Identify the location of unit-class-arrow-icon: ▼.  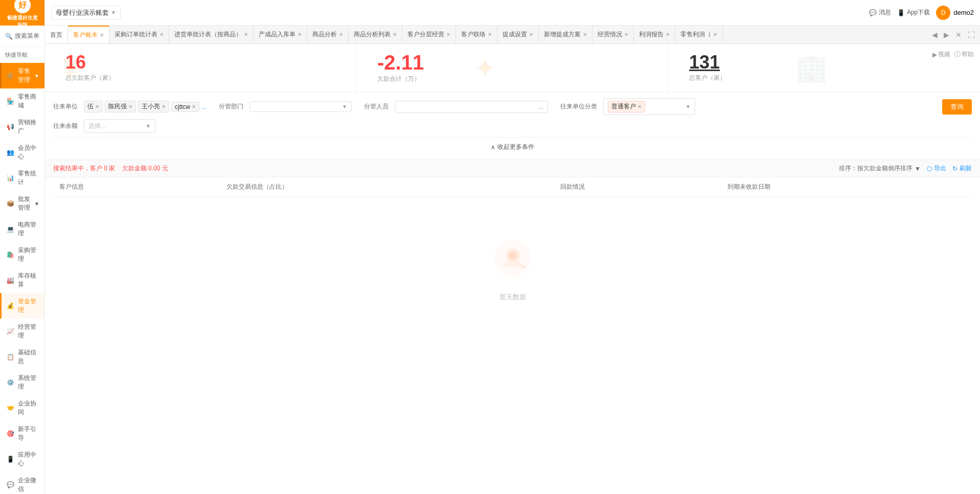
(688, 106).